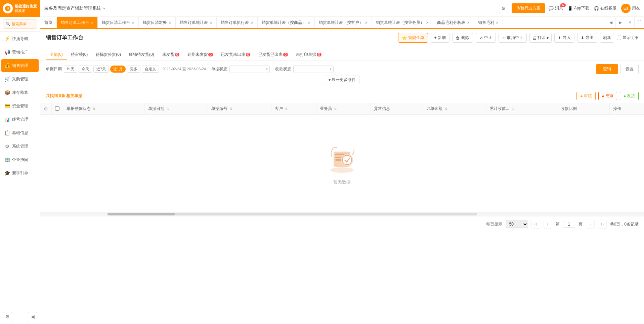  What do you see at coordinates (170, 23) in the screenshot?
I see `tab-close-cash-reconcile: ✕` at bounding box center [170, 23].